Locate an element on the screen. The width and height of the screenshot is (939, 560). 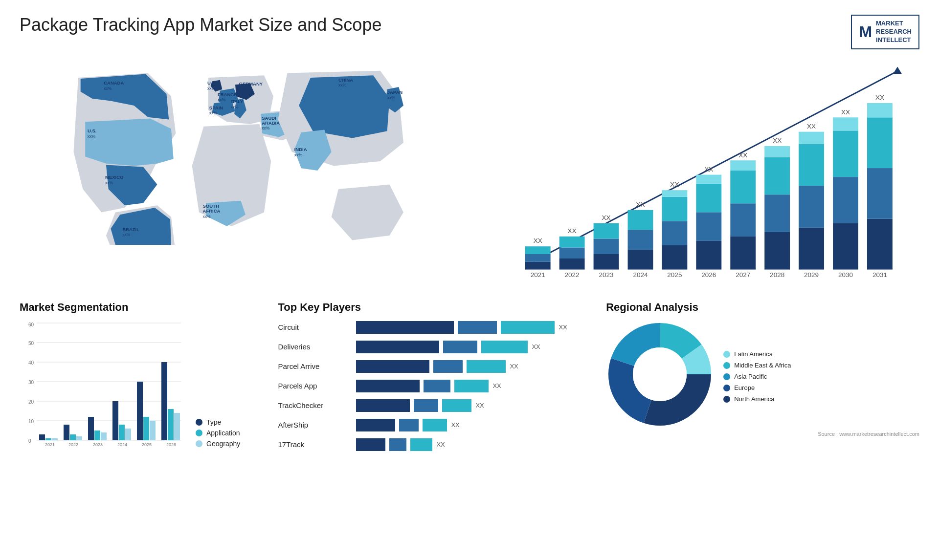
latin-america-dot is located at coordinates (727, 354).